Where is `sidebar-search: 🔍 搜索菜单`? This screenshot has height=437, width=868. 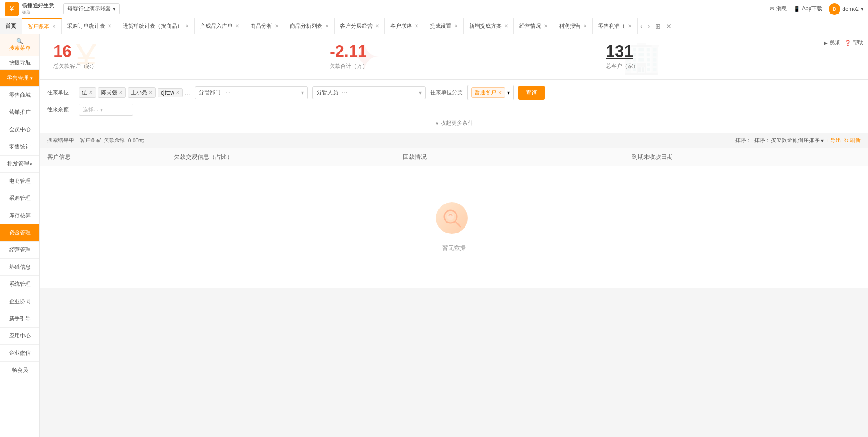
sidebar-search: 🔍 搜索菜单 is located at coordinates (20, 45).